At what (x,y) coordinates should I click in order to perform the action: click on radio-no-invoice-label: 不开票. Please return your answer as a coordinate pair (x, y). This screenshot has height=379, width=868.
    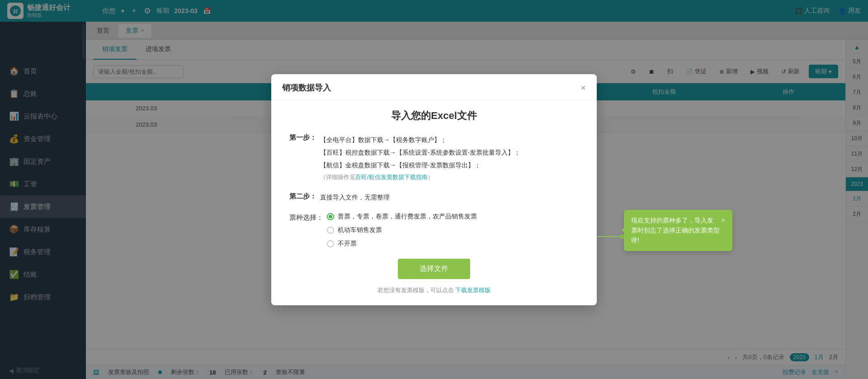
    Looking at the image, I should click on (347, 244).